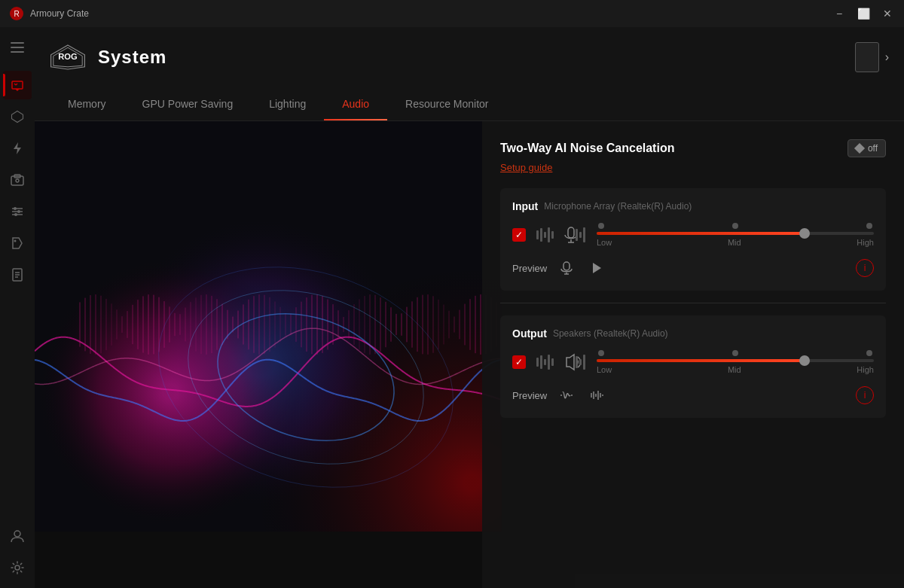 The height and width of the screenshot is (588, 904). What do you see at coordinates (17, 536) in the screenshot?
I see `sidebar-item-profile` at bounding box center [17, 536].